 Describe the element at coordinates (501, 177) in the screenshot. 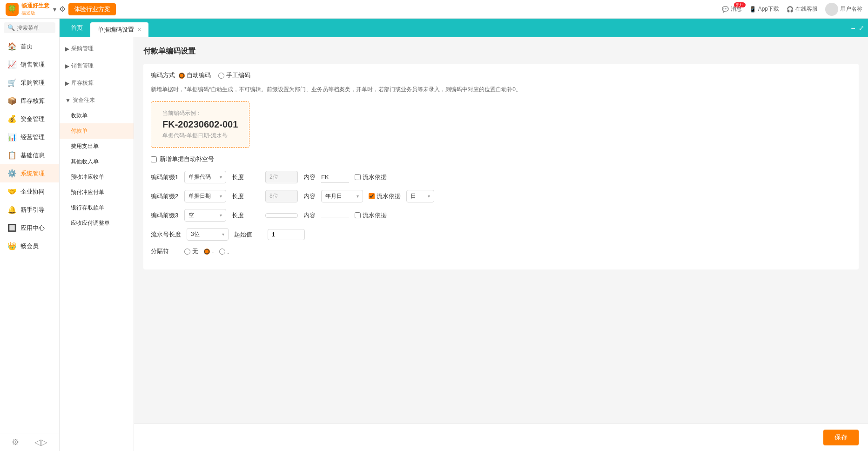

I see `prefix1-row: 编码前缀1 单据代码 ▾ 长度 2位 内容 FK` at that location.